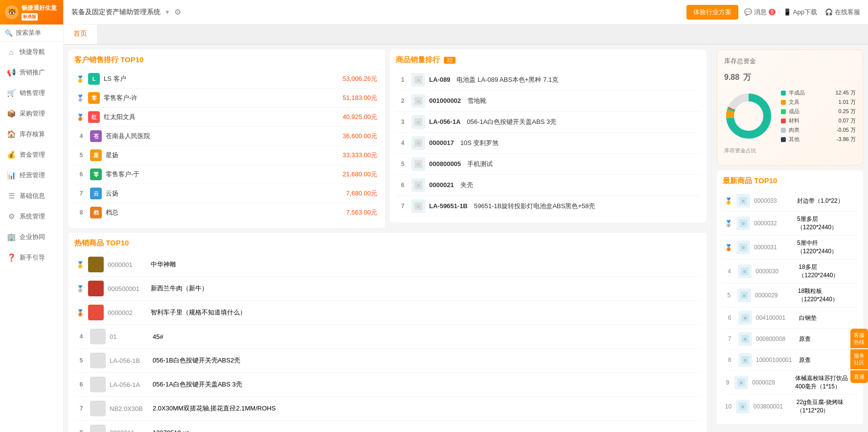 The image size is (868, 432). Describe the element at coordinates (760, 12) in the screenshot. I see `message-btn: 💬 消息 6` at that location.